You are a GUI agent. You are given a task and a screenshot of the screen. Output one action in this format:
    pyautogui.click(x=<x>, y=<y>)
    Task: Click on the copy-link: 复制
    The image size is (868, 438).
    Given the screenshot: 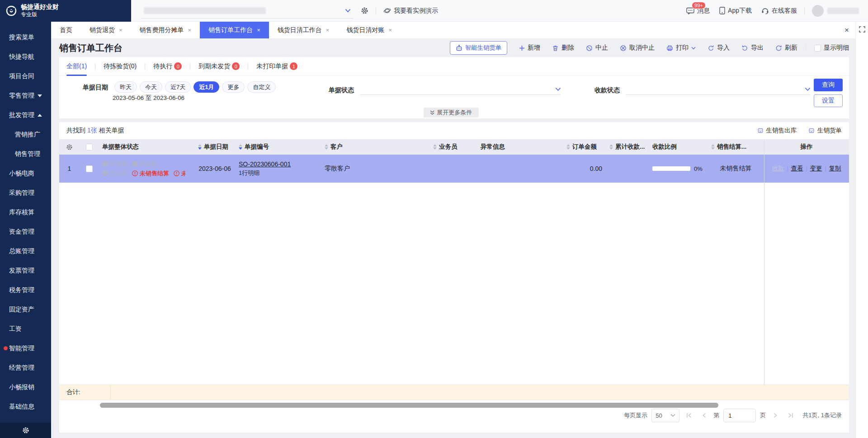 What is the action you would take?
    pyautogui.click(x=835, y=169)
    